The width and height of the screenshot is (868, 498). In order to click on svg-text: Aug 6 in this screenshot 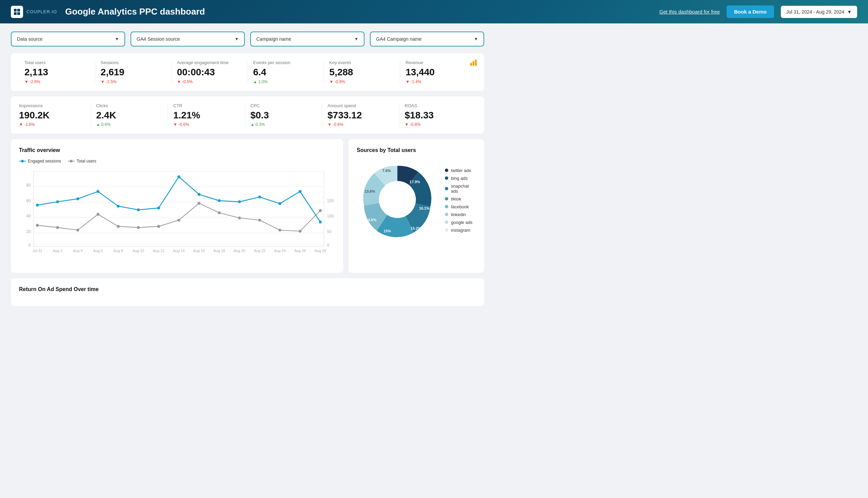, I will do `click(98, 251)`.